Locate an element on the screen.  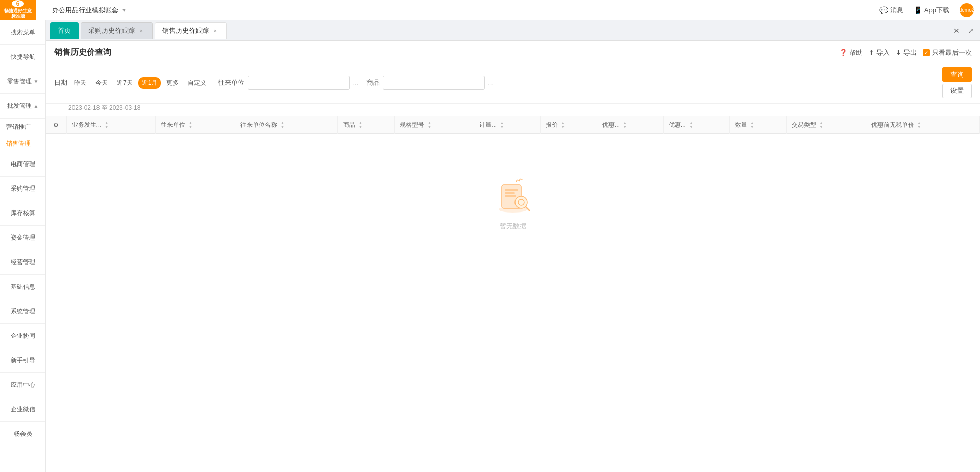
date-btn-yesterday: 昨天 is located at coordinates (80, 83).